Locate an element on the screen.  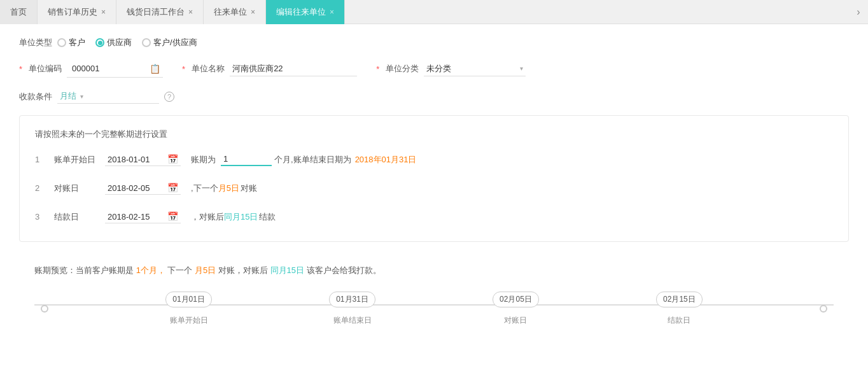
unit-code-star: * is located at coordinates (20, 69).